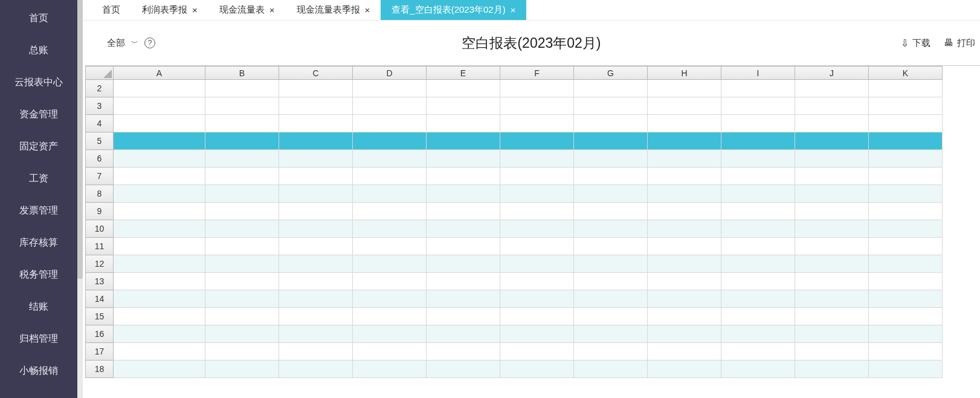 This screenshot has width=980, height=398. Describe the element at coordinates (685, 334) in the screenshot. I see `cell-H16` at that location.